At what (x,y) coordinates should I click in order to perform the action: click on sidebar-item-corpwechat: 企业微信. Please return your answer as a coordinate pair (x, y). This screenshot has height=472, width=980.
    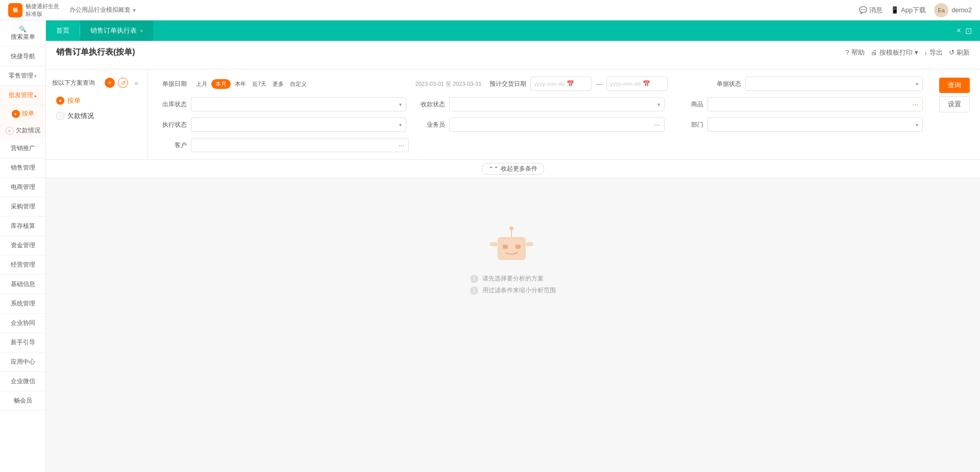
    Looking at the image, I should click on (22, 382).